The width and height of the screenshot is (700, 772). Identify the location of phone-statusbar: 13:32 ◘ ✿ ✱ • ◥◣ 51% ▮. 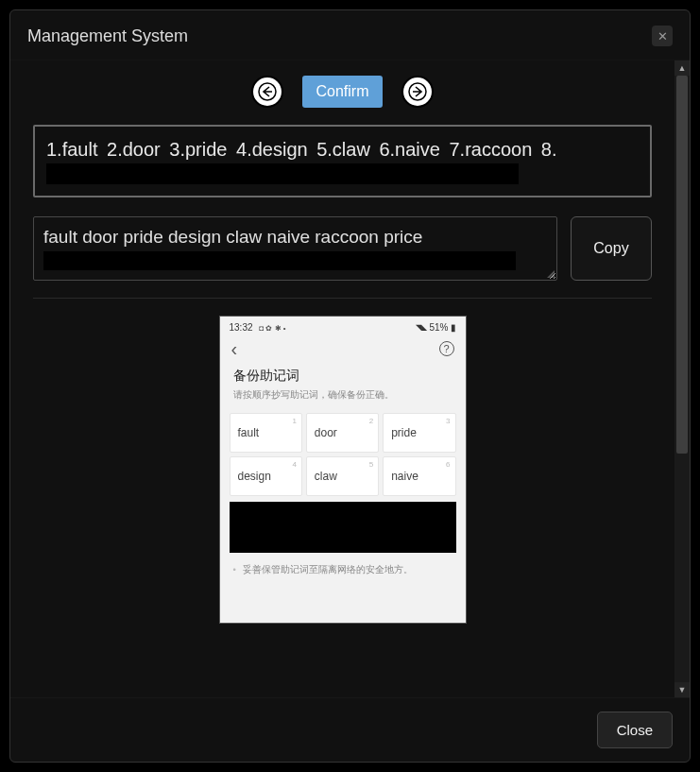
(343, 327).